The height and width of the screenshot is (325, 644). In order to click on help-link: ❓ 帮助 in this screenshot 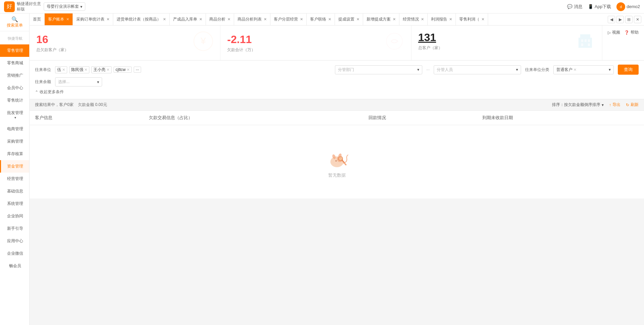, I will do `click(632, 32)`.